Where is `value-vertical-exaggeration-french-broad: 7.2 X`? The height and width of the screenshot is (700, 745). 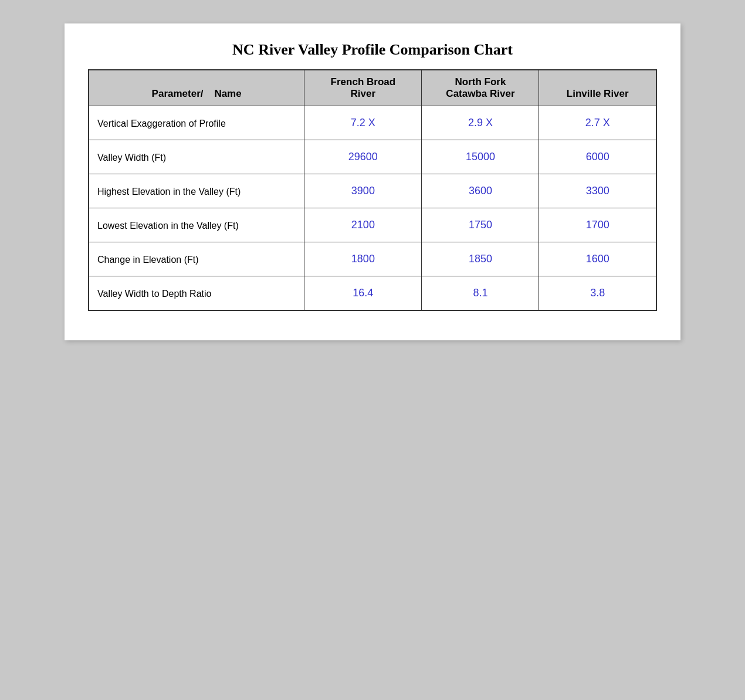 value-vertical-exaggeration-french-broad: 7.2 X is located at coordinates (363, 123).